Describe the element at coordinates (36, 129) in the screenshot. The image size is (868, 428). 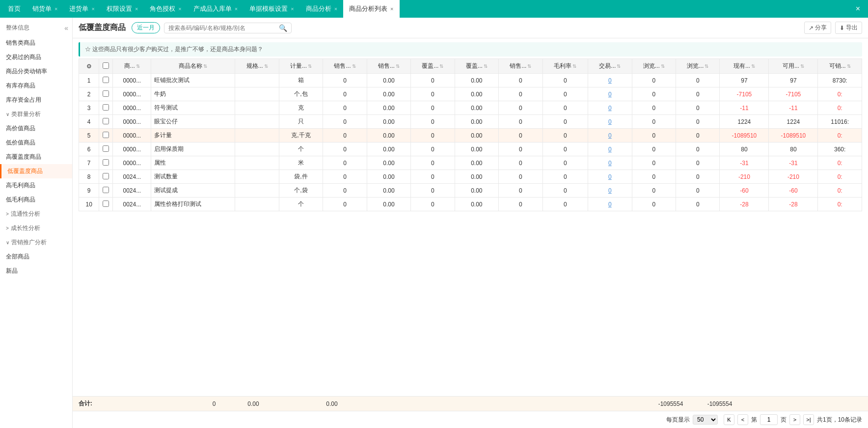
I see `sidebar-item-high-value: 高价值商品` at that location.